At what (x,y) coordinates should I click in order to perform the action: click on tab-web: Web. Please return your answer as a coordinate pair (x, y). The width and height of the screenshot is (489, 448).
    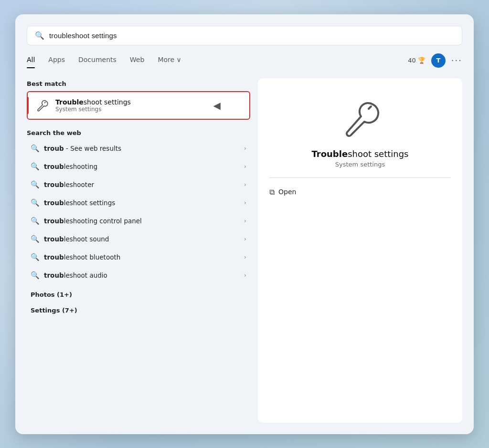
    Looking at the image, I should click on (138, 61).